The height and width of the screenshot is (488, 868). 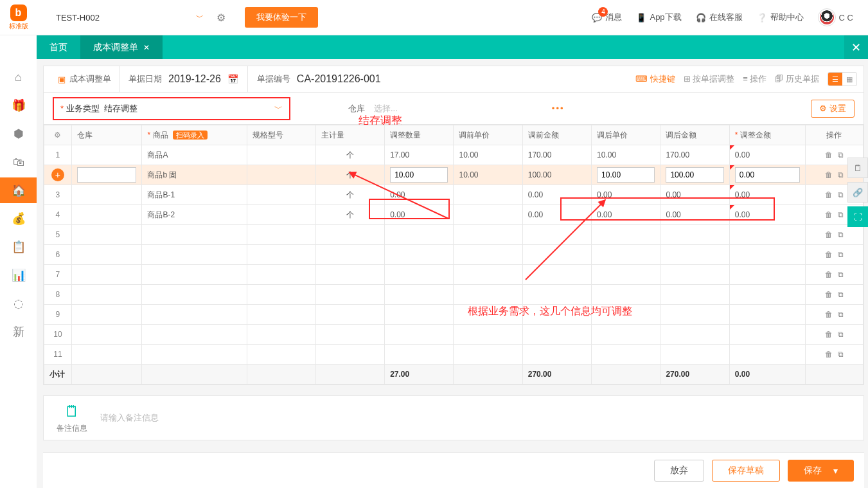 What do you see at coordinates (385, 109) in the screenshot?
I see `warehouse-select: 选择...` at bounding box center [385, 109].